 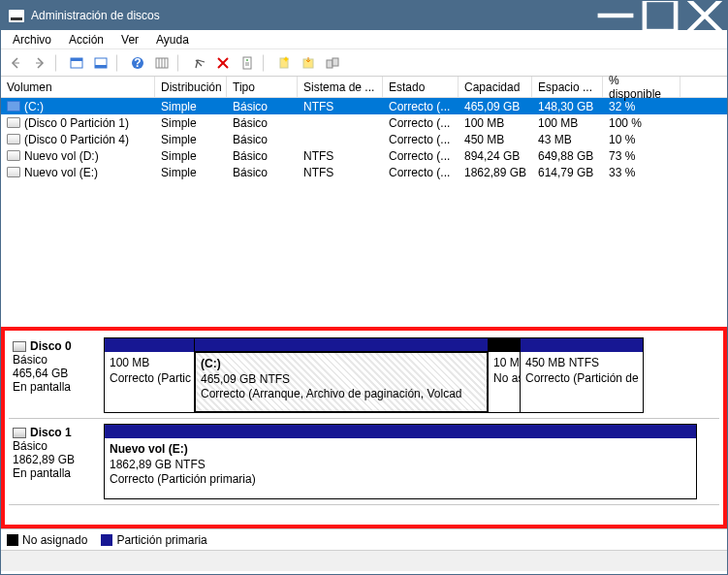 What do you see at coordinates (262, 87) in the screenshot?
I see `col-tipo: Tipo` at bounding box center [262, 87].